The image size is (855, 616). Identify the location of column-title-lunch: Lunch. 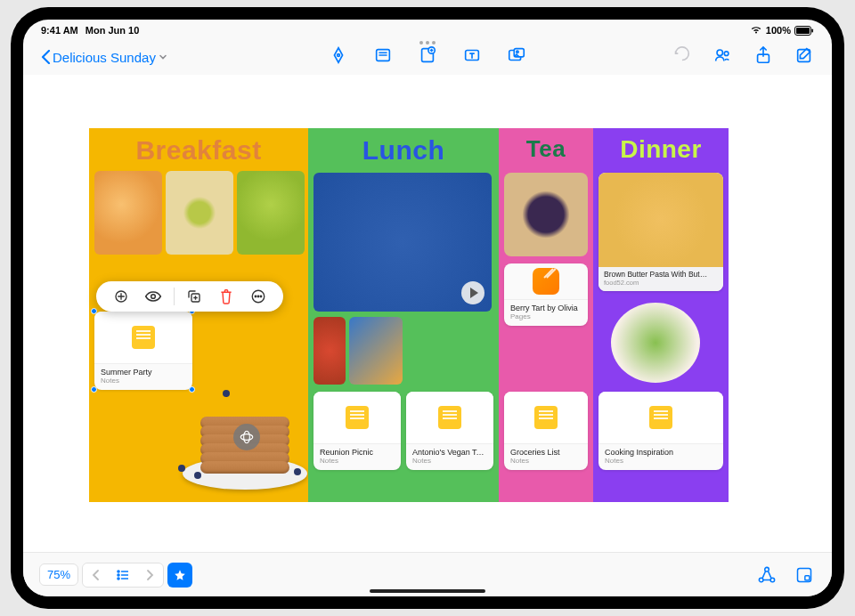
(403, 150).